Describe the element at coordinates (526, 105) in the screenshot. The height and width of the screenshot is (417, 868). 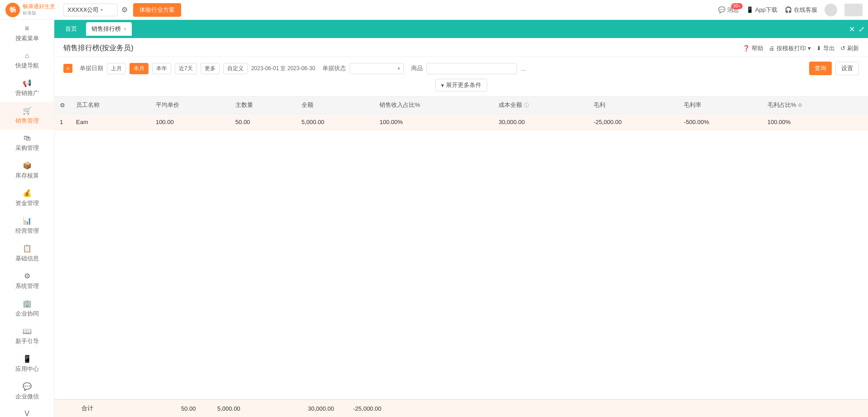
I see `cost-info-icon: ⓘ` at that location.